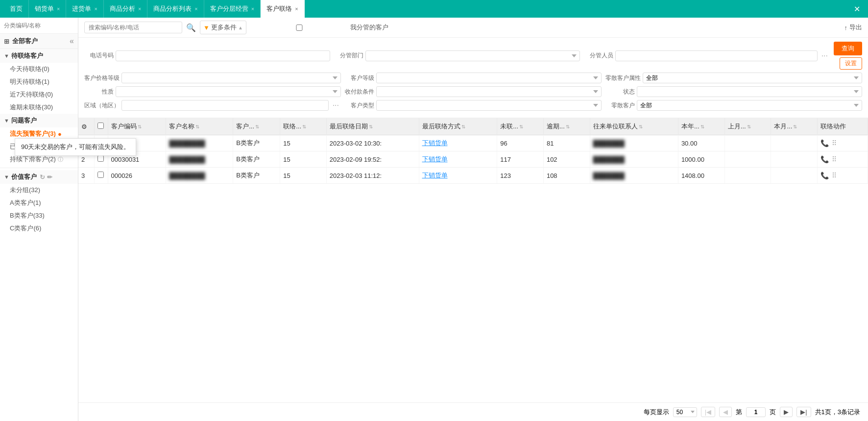 The width and height of the screenshot is (868, 421). I want to click on action-contact-icon-2: 📞, so click(825, 175).